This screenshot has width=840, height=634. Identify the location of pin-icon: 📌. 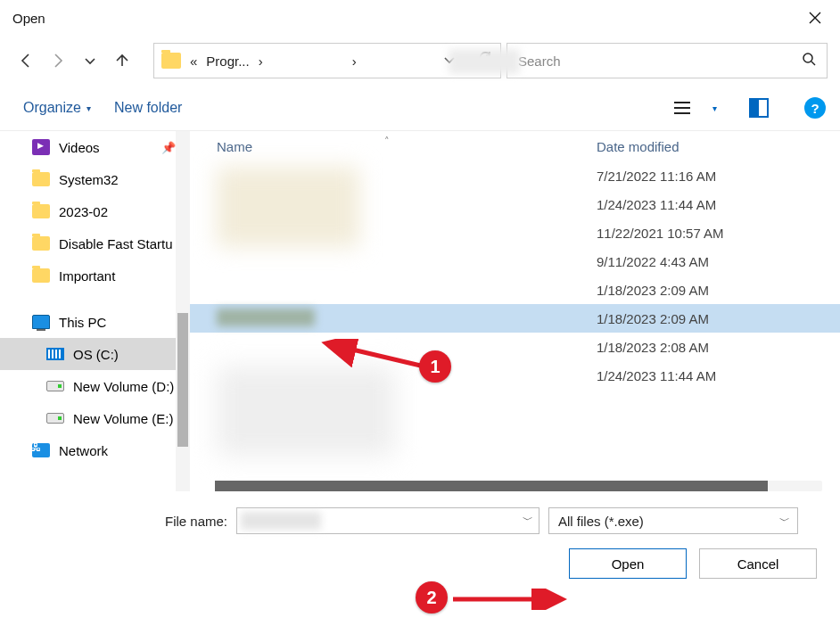
(169, 148).